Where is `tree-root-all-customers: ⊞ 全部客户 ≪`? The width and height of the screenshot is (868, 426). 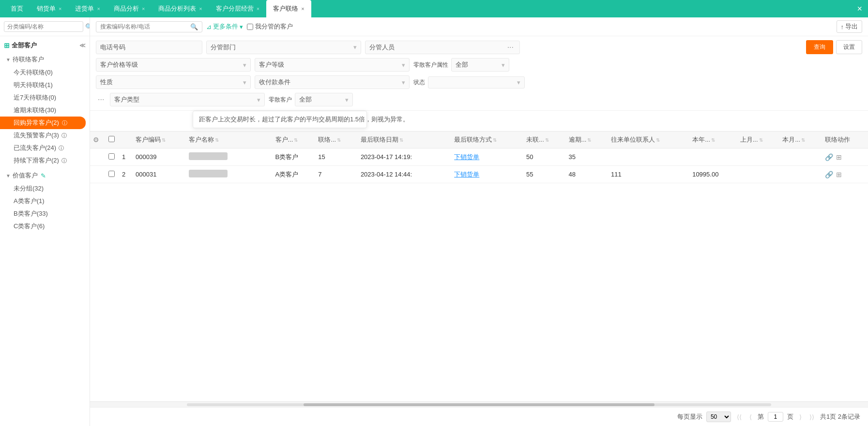 tree-root-all-customers: ⊞ 全部客户 ≪ is located at coordinates (45, 45).